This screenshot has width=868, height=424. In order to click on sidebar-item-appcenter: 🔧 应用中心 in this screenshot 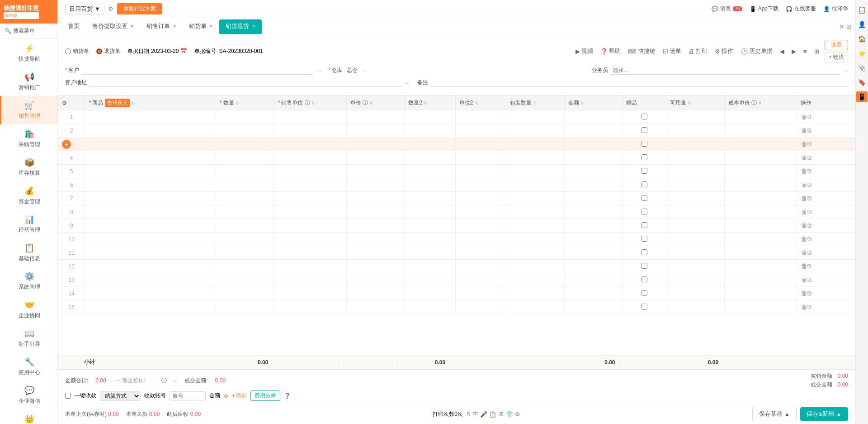, I will do `click(29, 367)`.